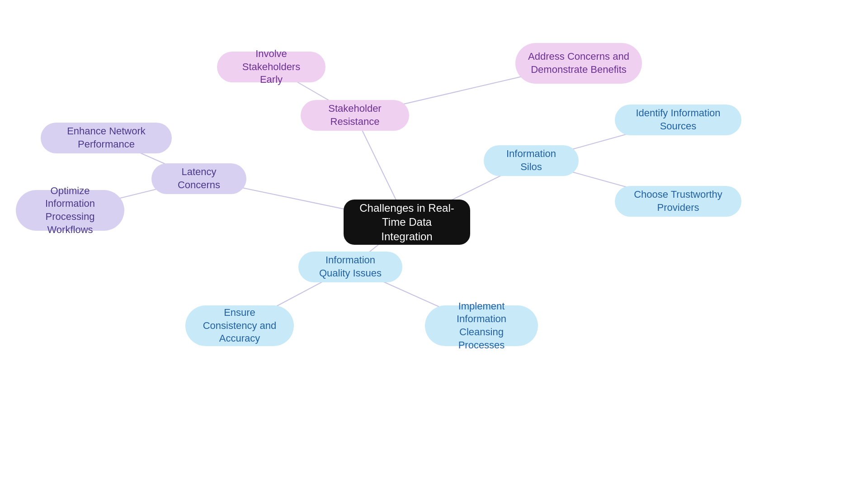 The height and width of the screenshot is (490, 868). What do you see at coordinates (199, 179) in the screenshot?
I see `latency-concerns-node: Latency Concerns` at bounding box center [199, 179].